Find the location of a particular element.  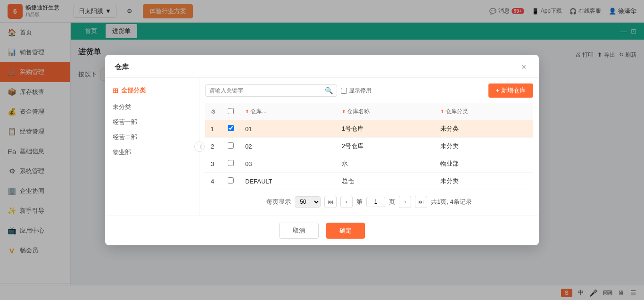

warehouse-table: ⚙ ⬆ 仓库... ⬆ 仓库名称 ⬆ 仓库分类 1 is located at coordinates (369, 147).